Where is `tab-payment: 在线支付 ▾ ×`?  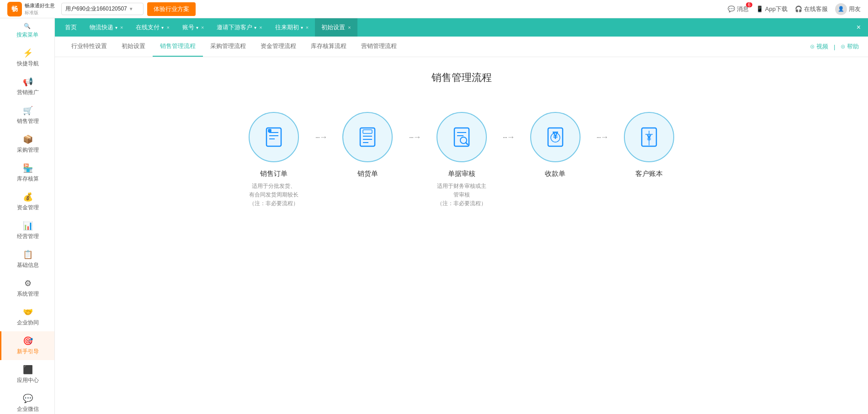
tab-payment: 在线支付 ▾ × is located at coordinates (153, 27).